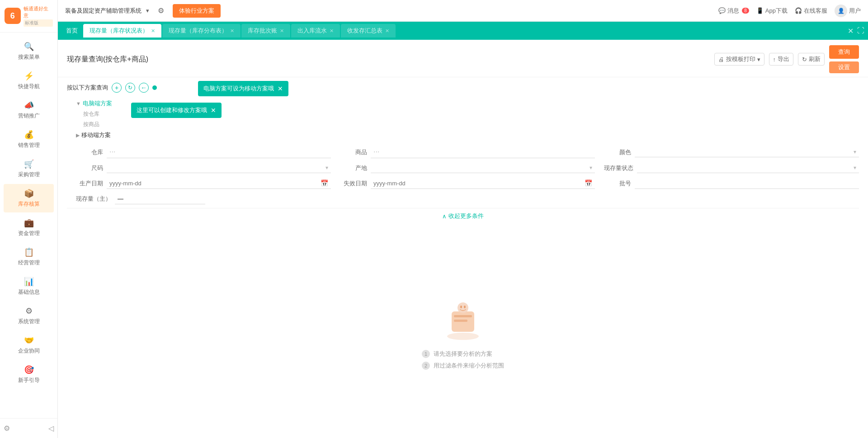 This screenshot has height=438, width=868. What do you see at coordinates (120, 199) in the screenshot?
I see `range-dash: —` at bounding box center [120, 199].